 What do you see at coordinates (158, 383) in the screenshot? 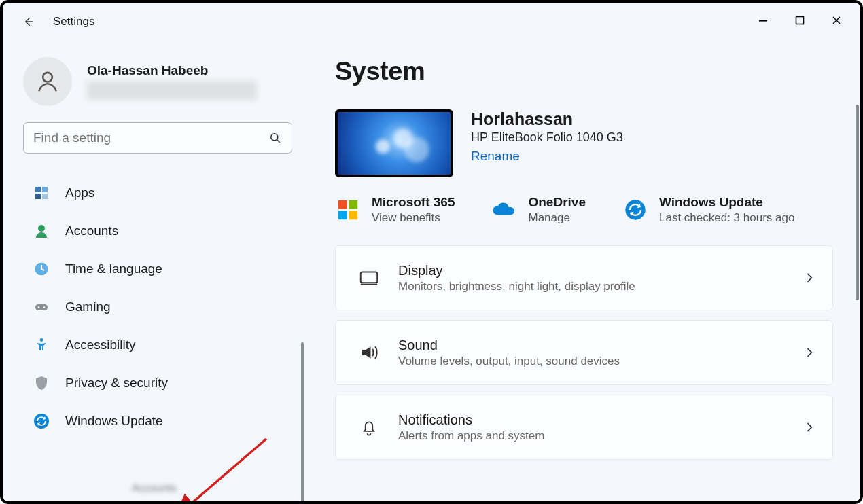
I see `sidebar-item-privacy-security: Privacy & security` at bounding box center [158, 383].